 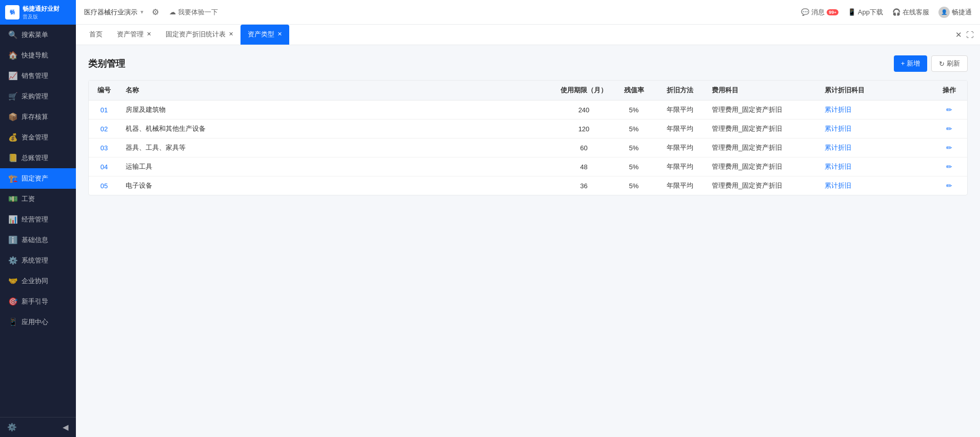 I want to click on sidebar-item-app-center: 📱 应用中心, so click(x=38, y=322).